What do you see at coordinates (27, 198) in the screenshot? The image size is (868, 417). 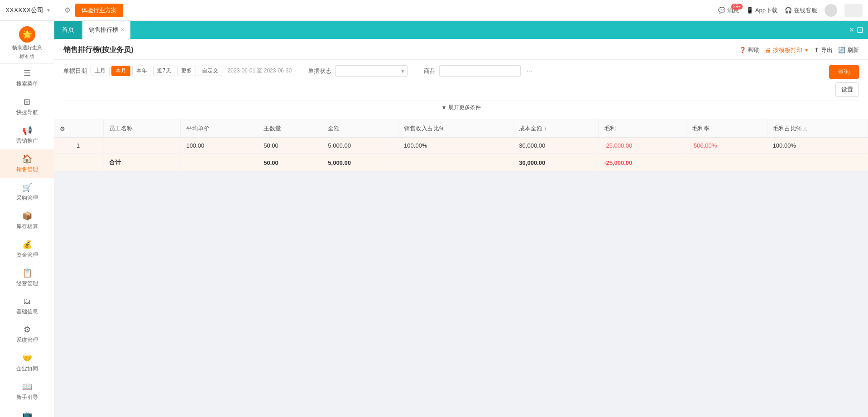 I see `sidebar-label-purchase: 采购管理` at bounding box center [27, 198].